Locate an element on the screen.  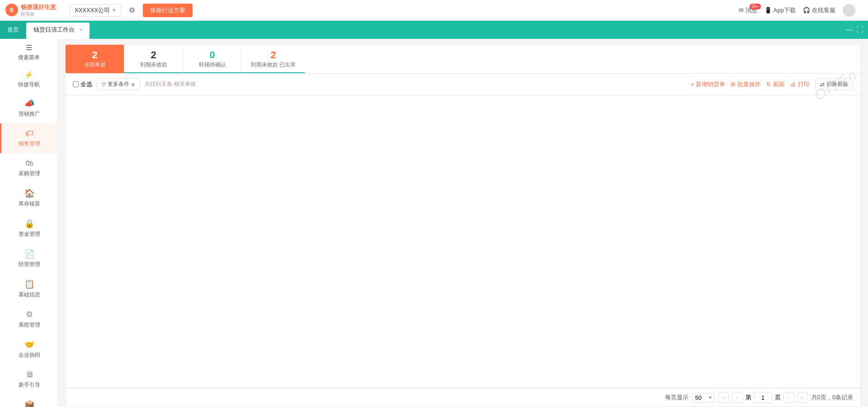
appstore-icon: 📦 is located at coordinates (29, 403).